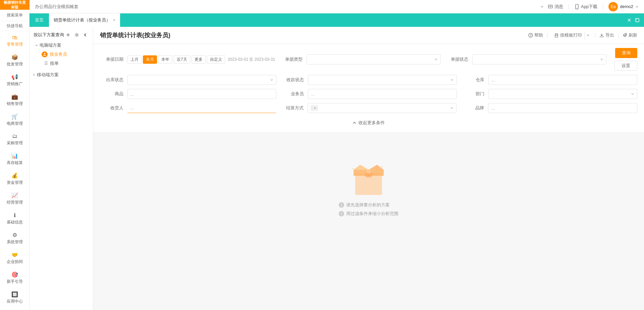 The image size is (644, 310). Describe the element at coordinates (369, 209) in the screenshot. I see `empty-tips: 1 请先选择要分析的方案 2 用过滤条件来缩小分析范围` at that location.